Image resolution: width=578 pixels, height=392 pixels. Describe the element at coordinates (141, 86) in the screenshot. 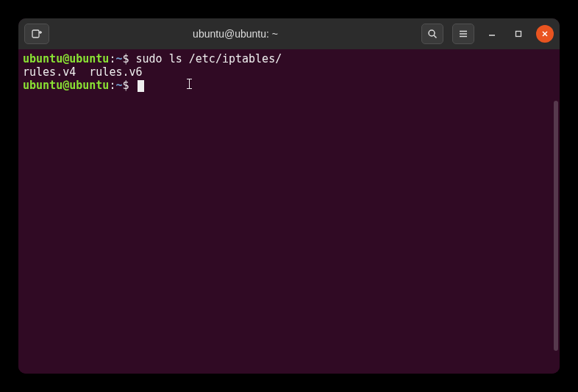

I see `cursor-block` at that location.